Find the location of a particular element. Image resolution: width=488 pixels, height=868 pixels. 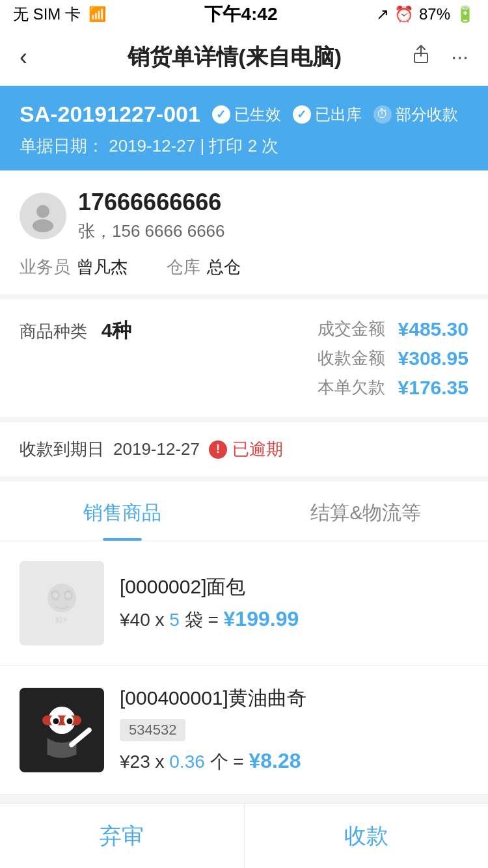

due-date: 2019-12-27 is located at coordinates (156, 449).